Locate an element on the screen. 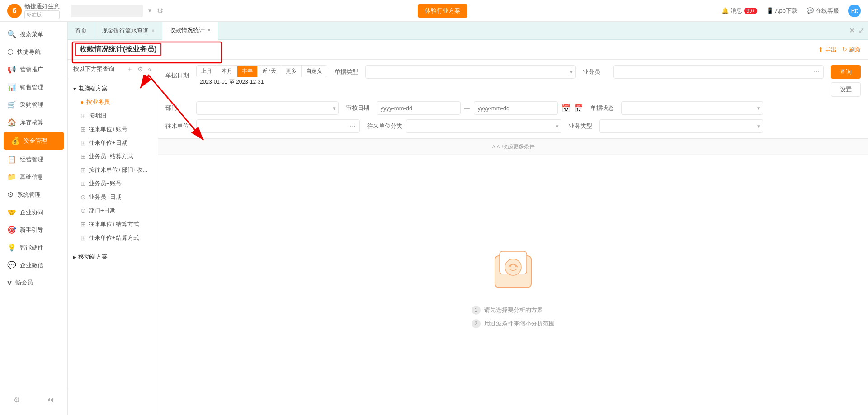  logo-text: 畅捷通好生意 is located at coordinates (42, 6).